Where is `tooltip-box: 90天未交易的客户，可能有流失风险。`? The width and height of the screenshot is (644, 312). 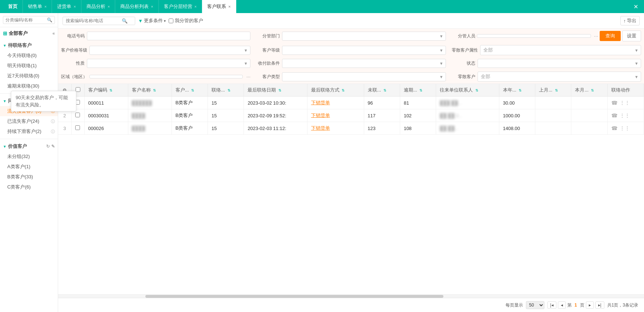 tooltip-box: 90天未交易的客户，可能有流失风险。 is located at coordinates (35, 101).